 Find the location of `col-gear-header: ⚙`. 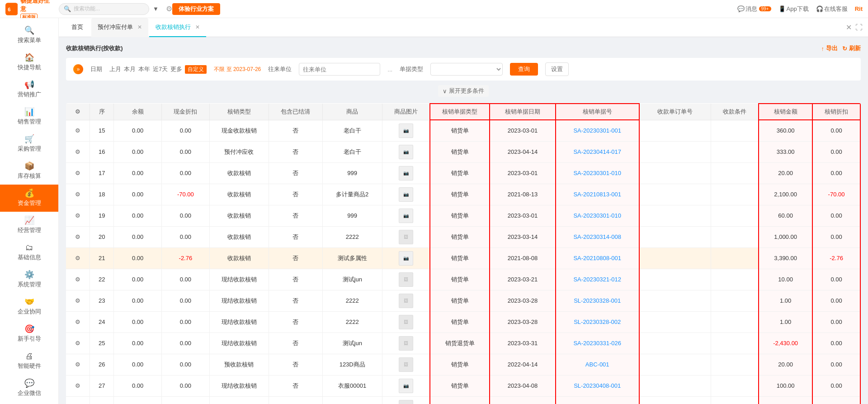

col-gear-header: ⚙ is located at coordinates (78, 112).